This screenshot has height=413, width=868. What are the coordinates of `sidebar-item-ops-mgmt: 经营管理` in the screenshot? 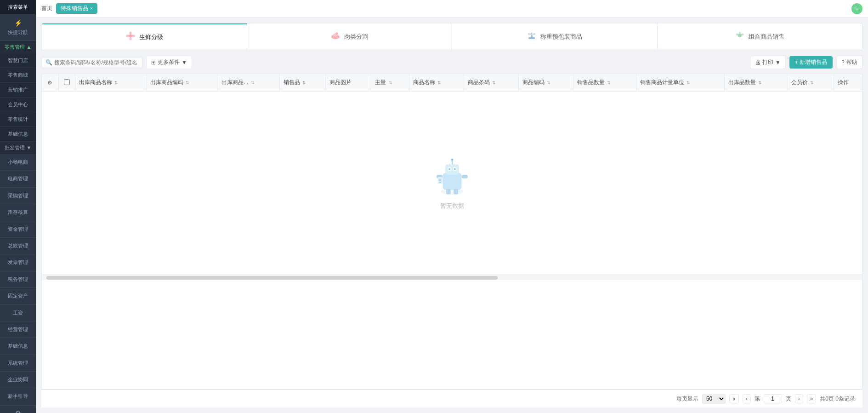 It's located at (18, 330).